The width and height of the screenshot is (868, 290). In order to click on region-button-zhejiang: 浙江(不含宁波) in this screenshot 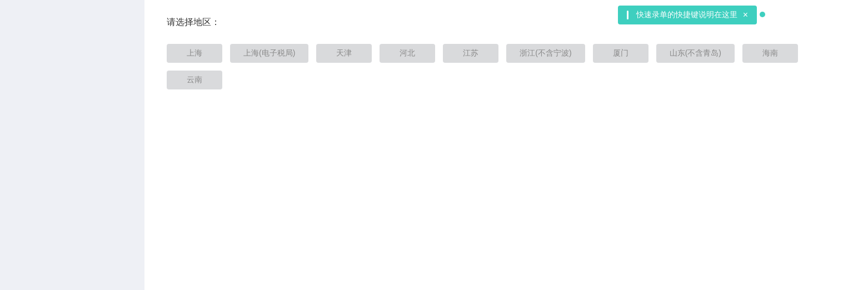, I will do `click(546, 53)`.